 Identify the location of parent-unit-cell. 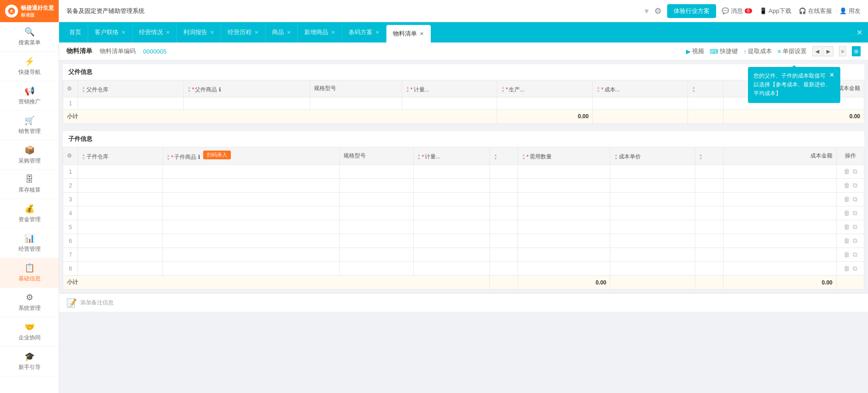
(450, 103).